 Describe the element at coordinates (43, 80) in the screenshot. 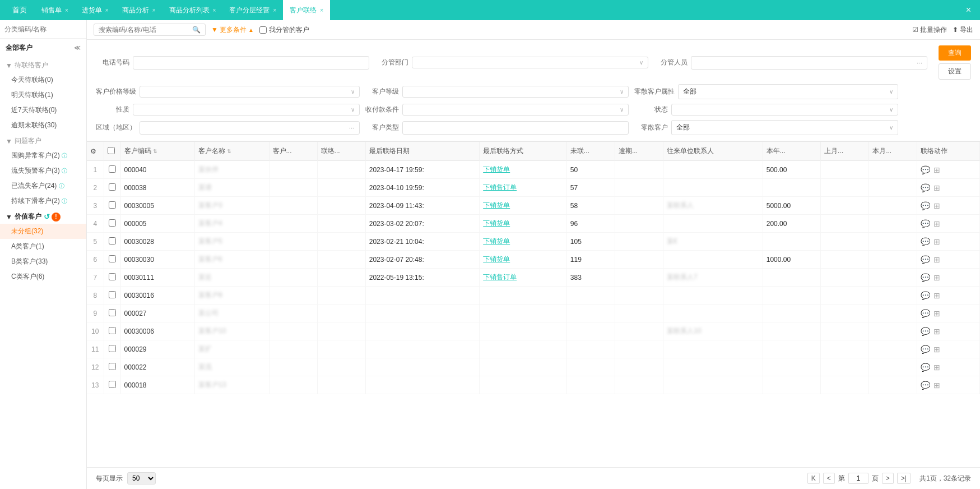

I see `sidebar-item-today: 今天待联络(0)` at that location.